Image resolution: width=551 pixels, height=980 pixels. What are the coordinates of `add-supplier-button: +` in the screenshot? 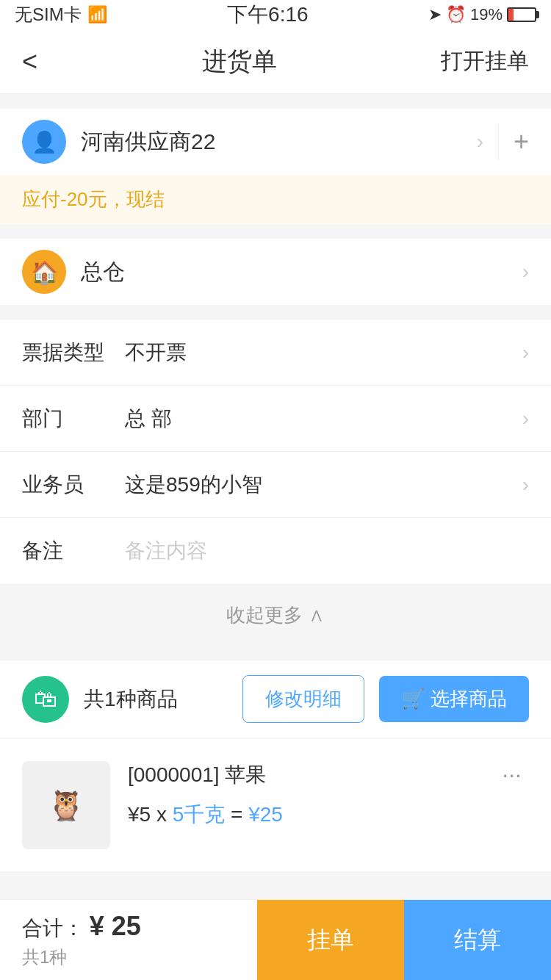 It's located at (522, 142).